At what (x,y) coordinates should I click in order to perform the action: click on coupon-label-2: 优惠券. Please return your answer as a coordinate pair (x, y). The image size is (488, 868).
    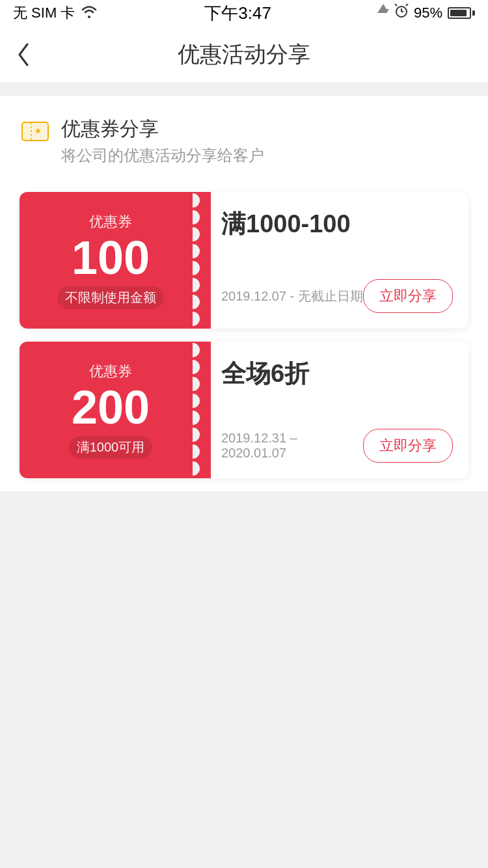
    Looking at the image, I should click on (111, 372).